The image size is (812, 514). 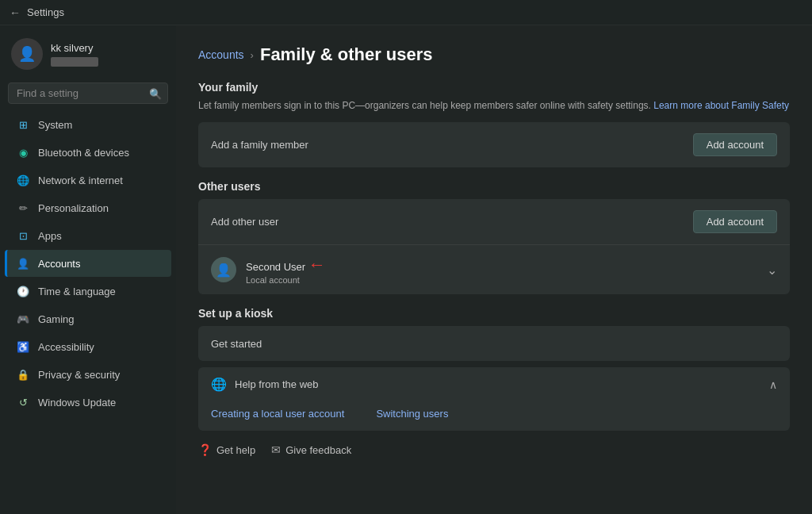 I want to click on help-header: 🌐 Help from the web ∧, so click(x=494, y=384).